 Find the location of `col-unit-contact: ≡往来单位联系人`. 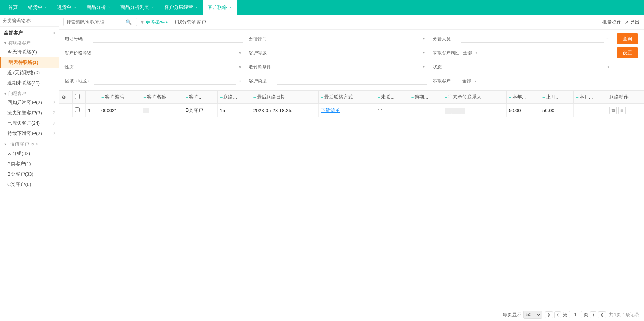

col-unit-contact: ≡往来单位联系人 is located at coordinates (474, 97).